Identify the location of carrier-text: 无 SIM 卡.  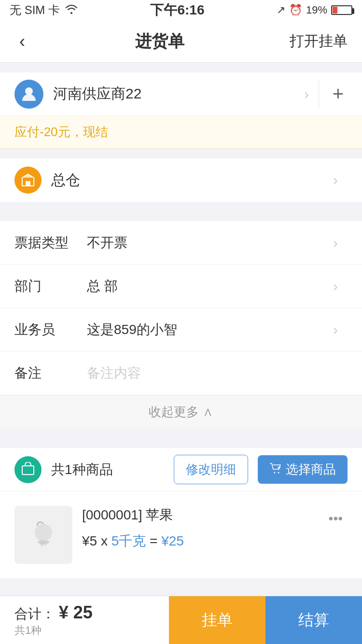
(35, 10).